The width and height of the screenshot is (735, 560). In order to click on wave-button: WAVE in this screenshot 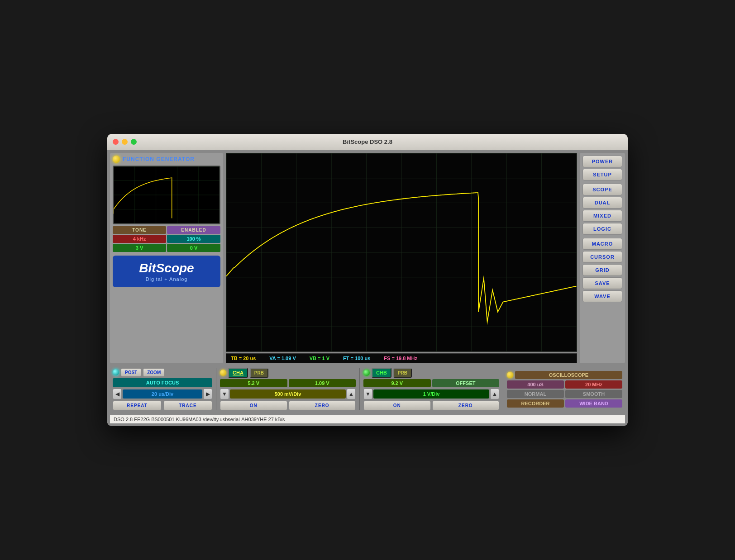, I will do `click(602, 296)`.